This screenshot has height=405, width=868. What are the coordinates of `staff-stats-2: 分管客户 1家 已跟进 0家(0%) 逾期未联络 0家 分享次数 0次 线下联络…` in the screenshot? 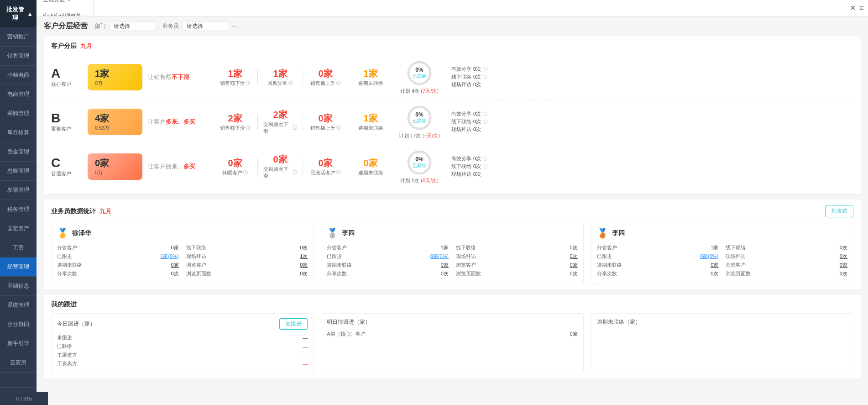 It's located at (722, 261).